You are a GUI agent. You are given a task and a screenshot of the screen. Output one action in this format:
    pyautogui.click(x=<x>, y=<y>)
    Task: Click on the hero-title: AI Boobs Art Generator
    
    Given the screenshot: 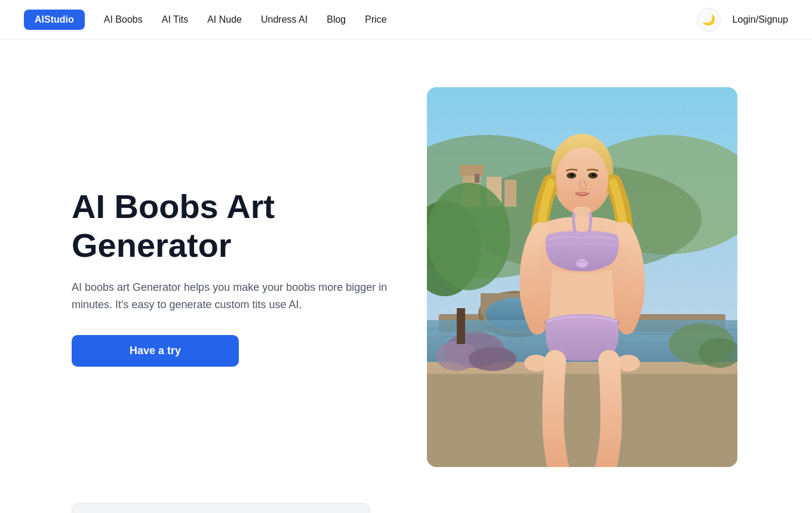 What is the action you would take?
    pyautogui.click(x=230, y=226)
    